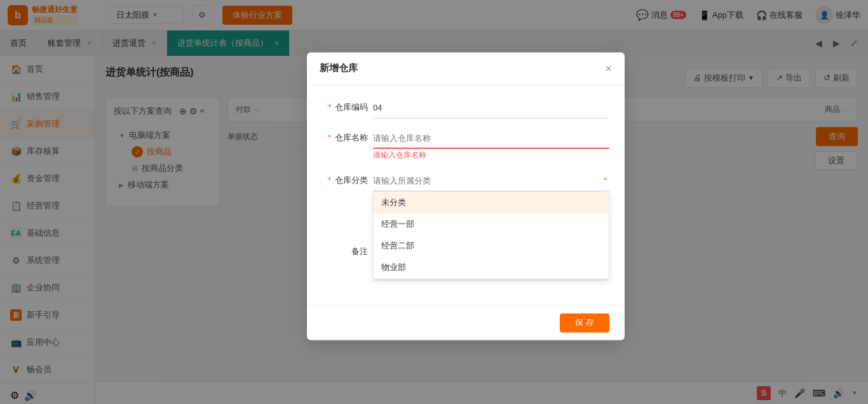 The width and height of the screenshot is (868, 404). Describe the element at coordinates (491, 181) in the screenshot. I see `category-control: ⌃ 未分类 经营一部 经营二部 物业部` at that location.